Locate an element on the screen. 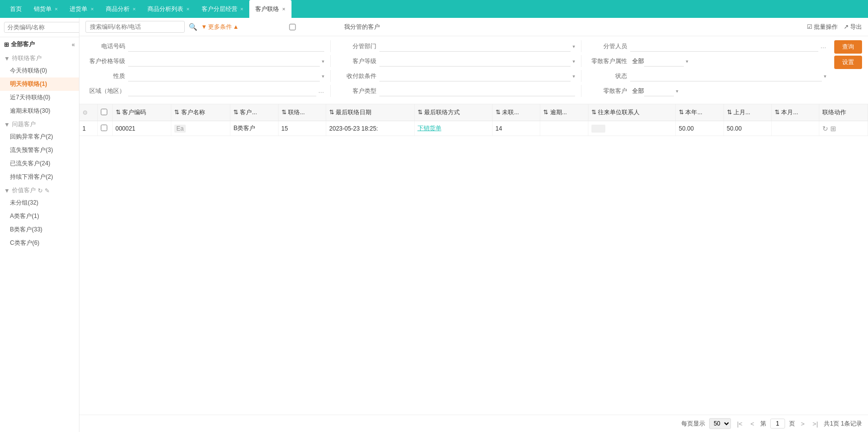 This screenshot has height=432, width=868. payment-input is located at coordinates (475, 76).